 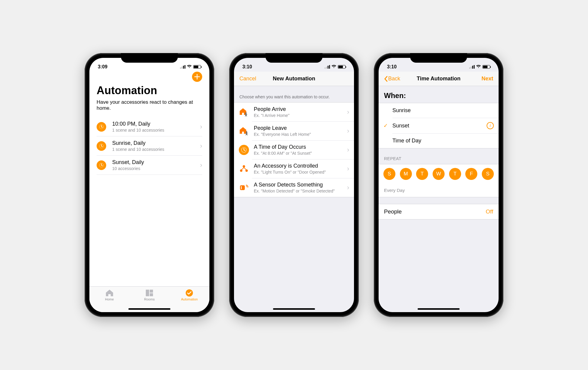 I want to click on trigger-subtitle: Ex. "Light Turns On" or "Door Opened", so click(x=299, y=172).